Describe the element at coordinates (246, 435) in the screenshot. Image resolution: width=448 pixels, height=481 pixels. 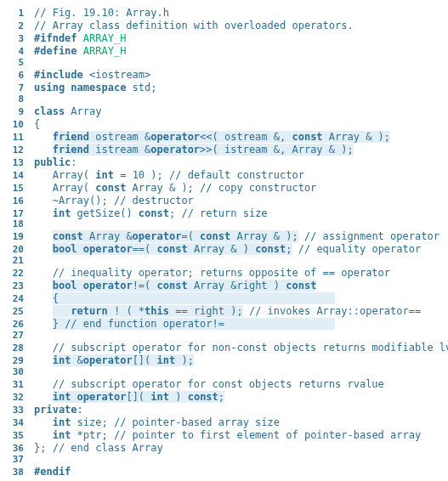
I see `code-token: *ptr; // pointer to first element of poi…` at that location.